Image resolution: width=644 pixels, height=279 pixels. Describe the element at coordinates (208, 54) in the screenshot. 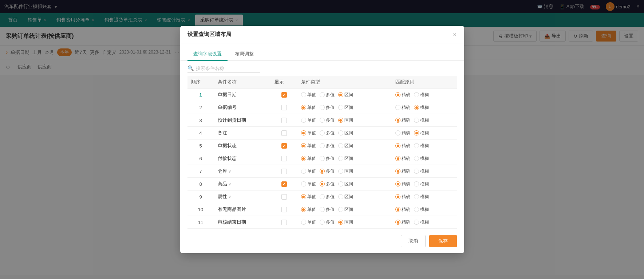

I see `tab-query-fields: 查询字段设置` at that location.